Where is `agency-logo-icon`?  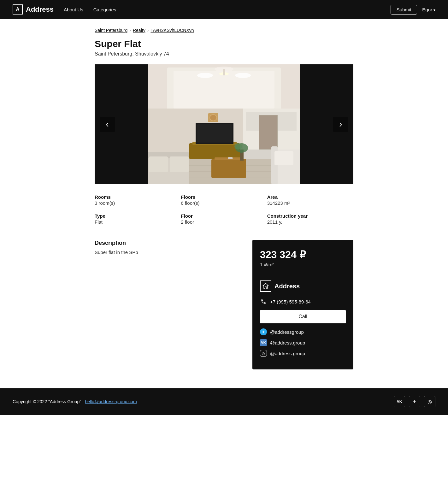 agency-logo-icon is located at coordinates (266, 286).